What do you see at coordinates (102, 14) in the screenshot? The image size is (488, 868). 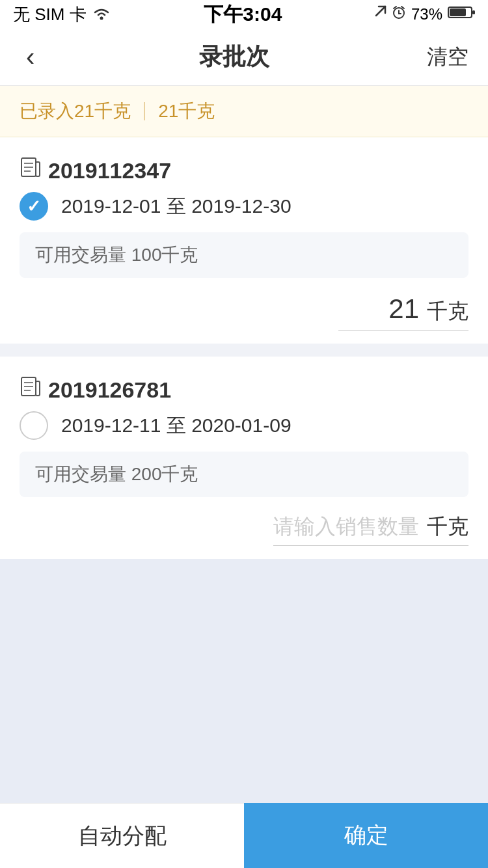 I see `wifi-icon` at bounding box center [102, 14].